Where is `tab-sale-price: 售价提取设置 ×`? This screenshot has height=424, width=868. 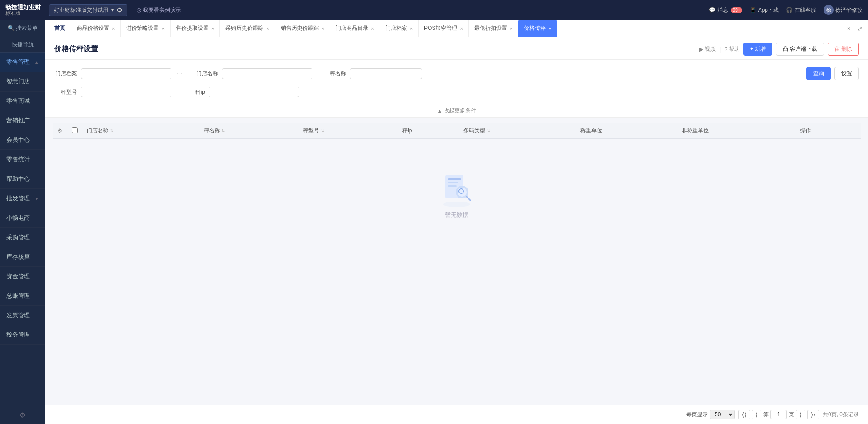 tab-sale-price: 售价提取设置 × is located at coordinates (195, 29).